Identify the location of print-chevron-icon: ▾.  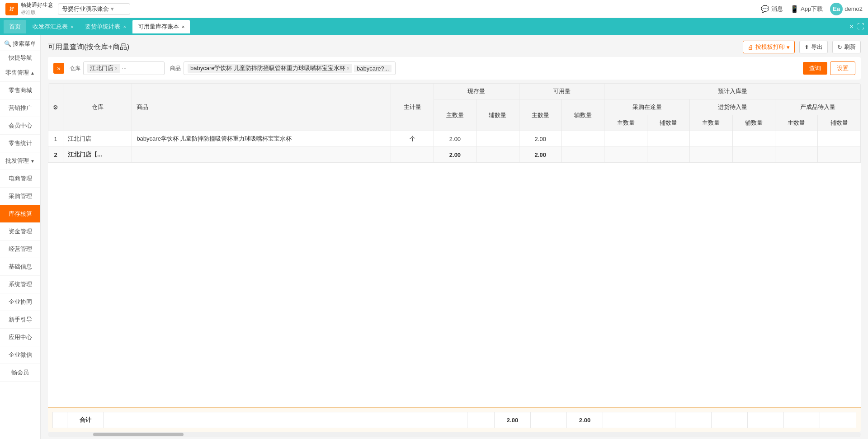
(788, 47).